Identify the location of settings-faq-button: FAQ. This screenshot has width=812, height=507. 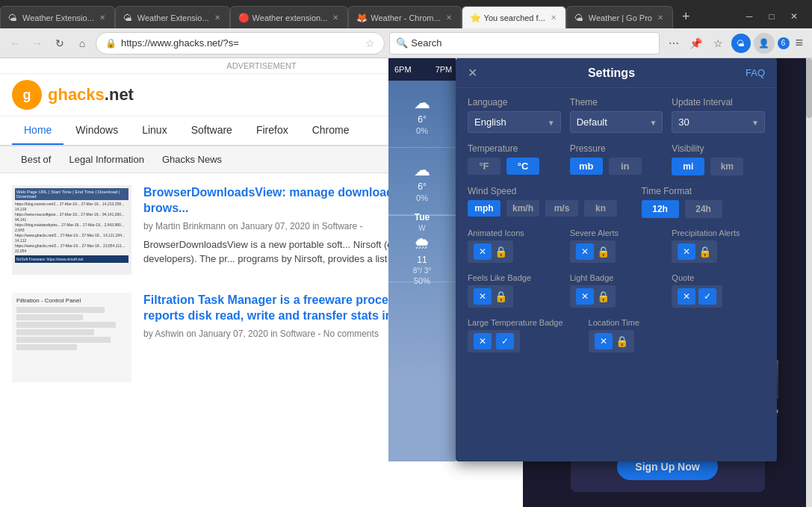
(755, 73).